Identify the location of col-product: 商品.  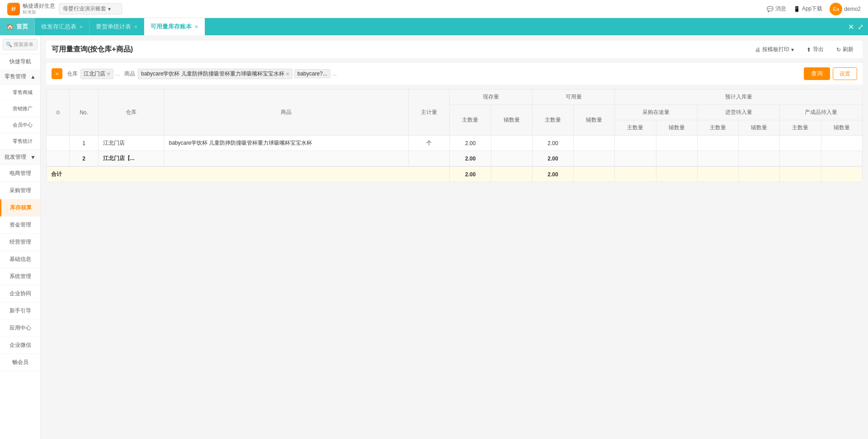
(287, 113).